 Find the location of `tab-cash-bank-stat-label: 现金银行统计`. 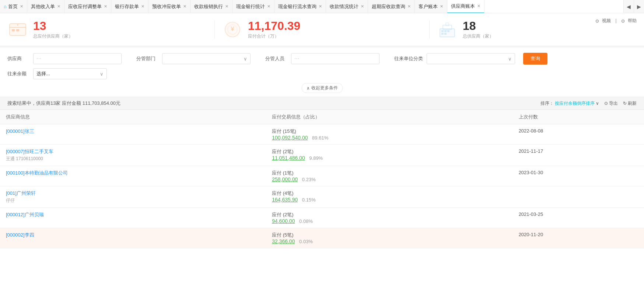

tab-cash-bank-stat-label: 现金银行统计 is located at coordinates (251, 7).